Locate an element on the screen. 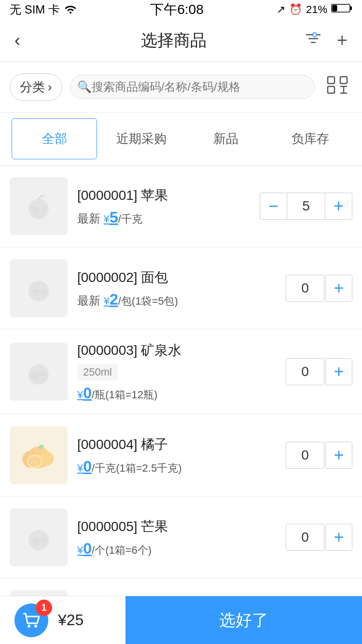 The width and height of the screenshot is (362, 644). alarm-icon: ⏰ is located at coordinates (295, 10).